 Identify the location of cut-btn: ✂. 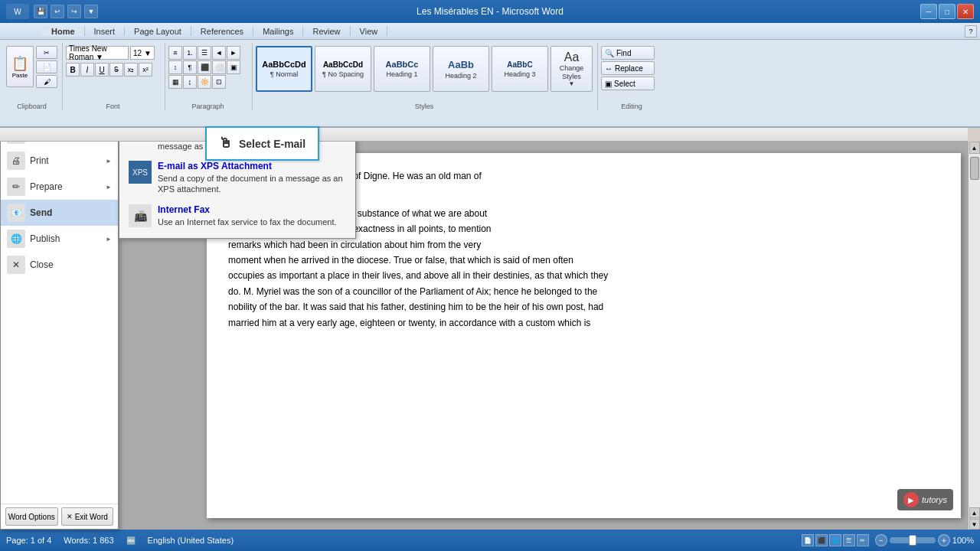
(47, 52).